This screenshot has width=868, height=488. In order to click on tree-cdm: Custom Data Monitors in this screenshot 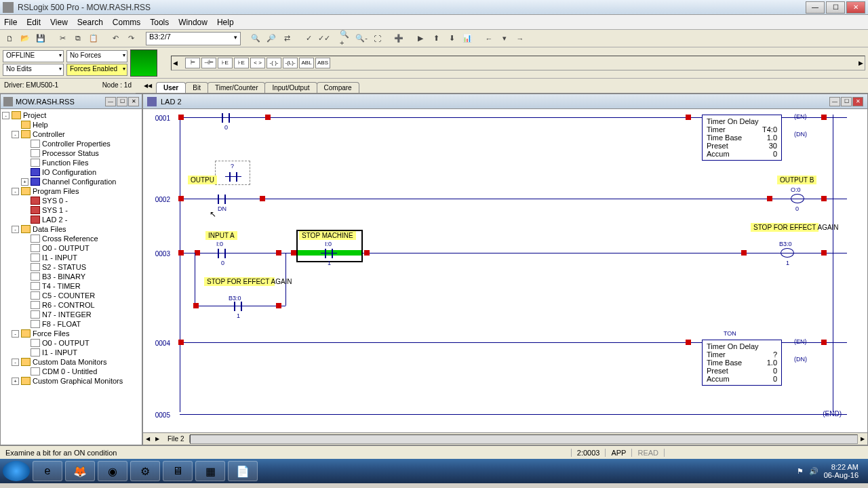, I will do `click(69, 362)`.